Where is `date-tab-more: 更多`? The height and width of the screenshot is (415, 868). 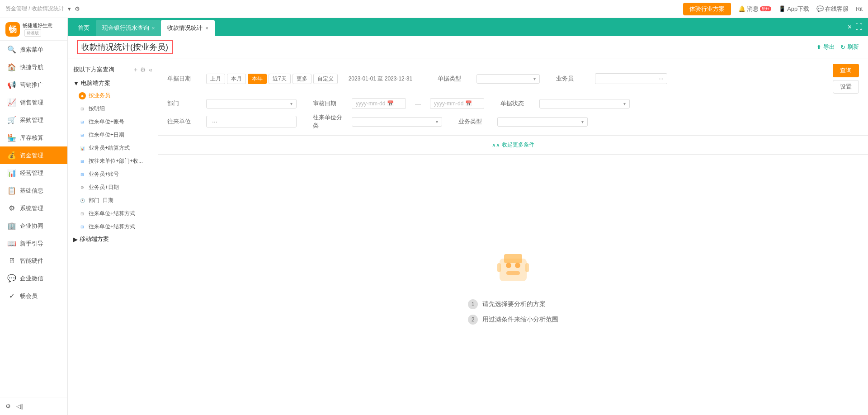
date-tab-more: 更多 is located at coordinates (302, 79).